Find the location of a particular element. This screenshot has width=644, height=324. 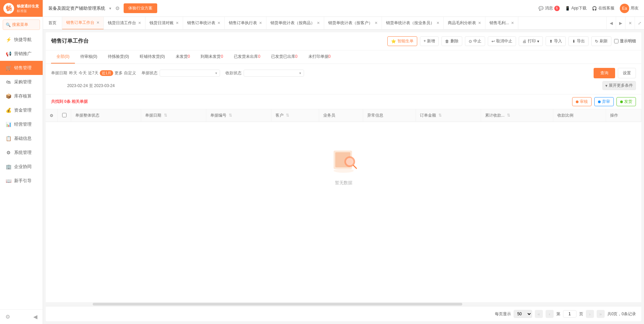

topbar-settings-icon: ⚙ is located at coordinates (118, 8).